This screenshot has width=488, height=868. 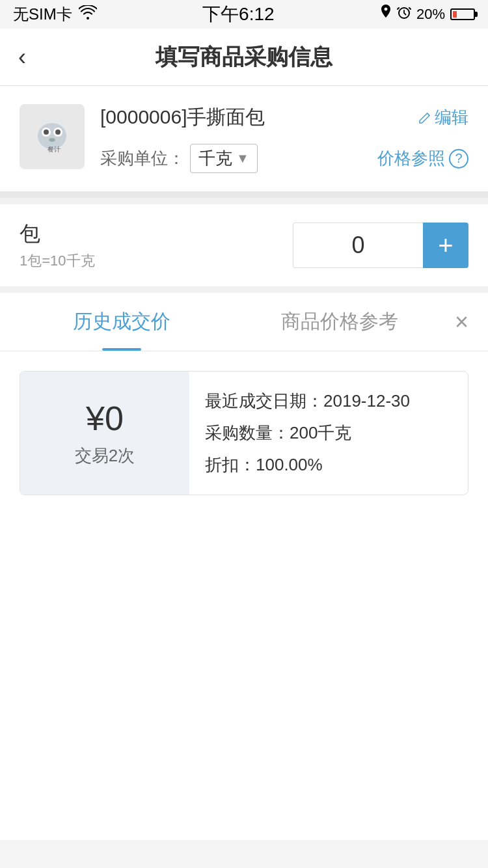 What do you see at coordinates (386, 14) in the screenshot?
I see `location-icon` at bounding box center [386, 14].